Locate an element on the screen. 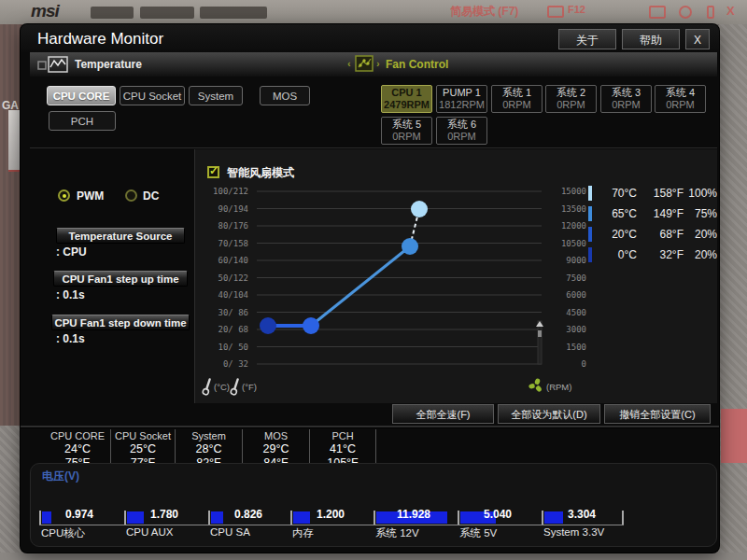 Image resolution: width=747 pixels, height=560 pixels. step-down-time-button: CPU Fan1 step down time is located at coordinates (120, 323).